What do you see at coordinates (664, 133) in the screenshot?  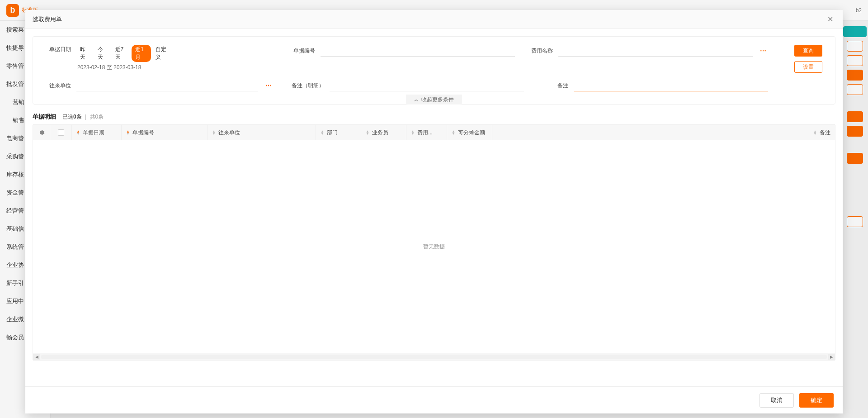 I see `col-header-remark: ▲▼ 备注` at bounding box center [664, 133].